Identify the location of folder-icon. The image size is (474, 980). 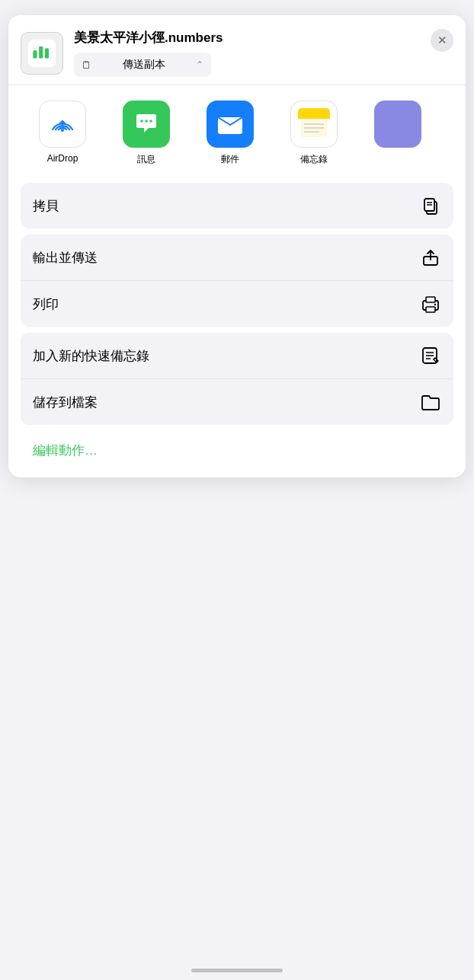
(431, 402).